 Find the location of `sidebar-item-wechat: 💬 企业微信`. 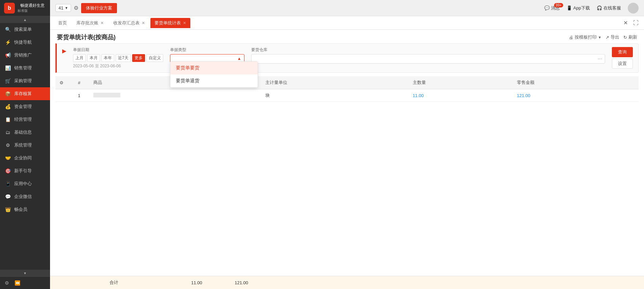

sidebar-item-wechat: 💬 企业微信 is located at coordinates (25, 197).